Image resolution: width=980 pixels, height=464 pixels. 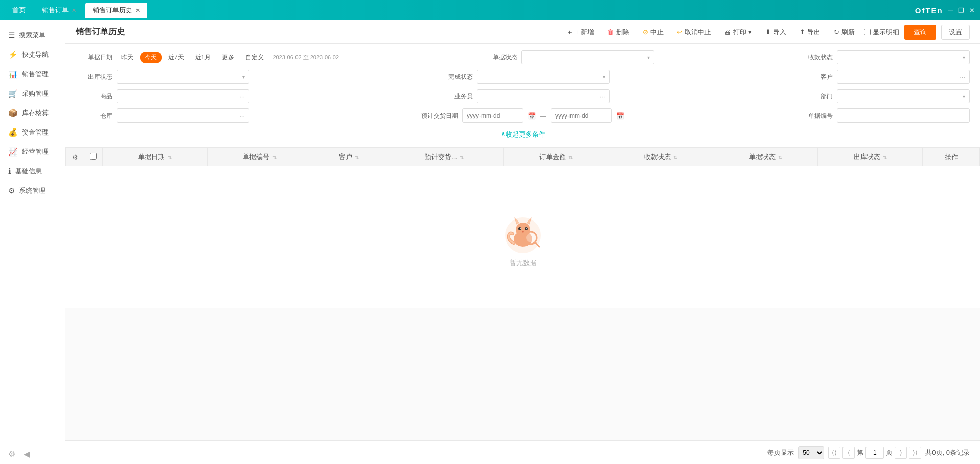 What do you see at coordinates (694, 32) in the screenshot?
I see `cancel-stop-button: ↩ 取消中止` at bounding box center [694, 32].